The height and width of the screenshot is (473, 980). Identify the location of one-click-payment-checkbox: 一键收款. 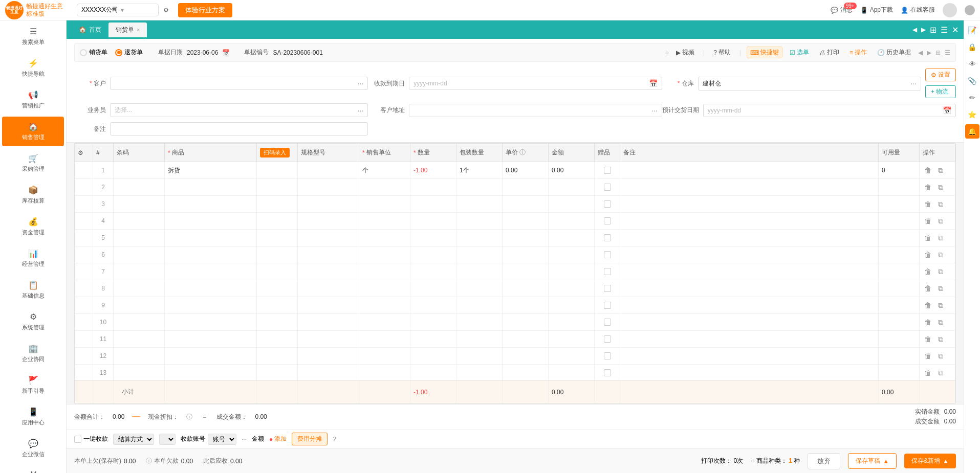
(91, 439).